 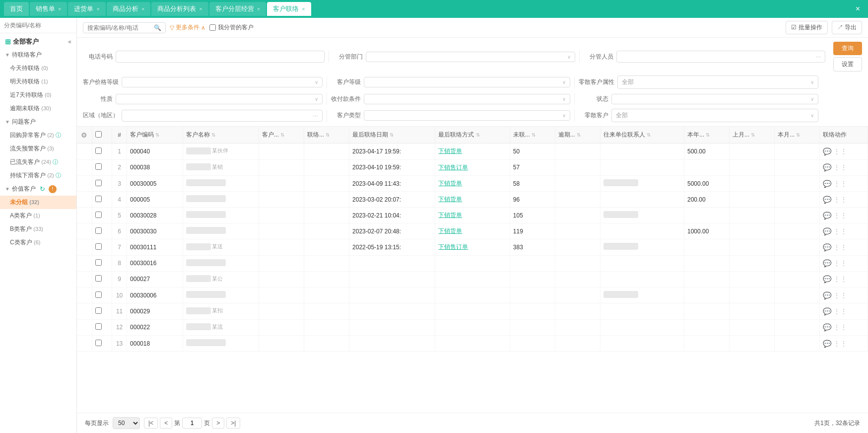 What do you see at coordinates (38, 203) in the screenshot?
I see `sidebar-item-ungroup: 未分组 (32)` at bounding box center [38, 203].